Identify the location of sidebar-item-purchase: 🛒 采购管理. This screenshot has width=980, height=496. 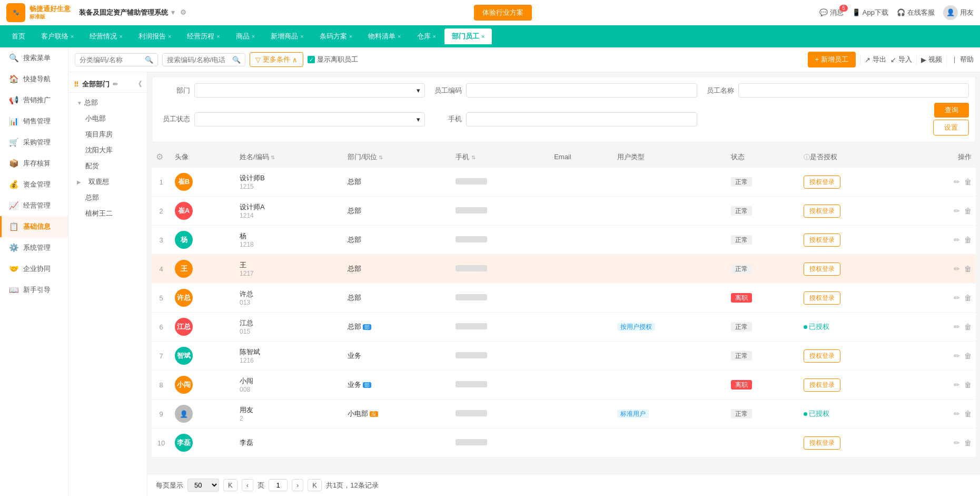
(34, 142).